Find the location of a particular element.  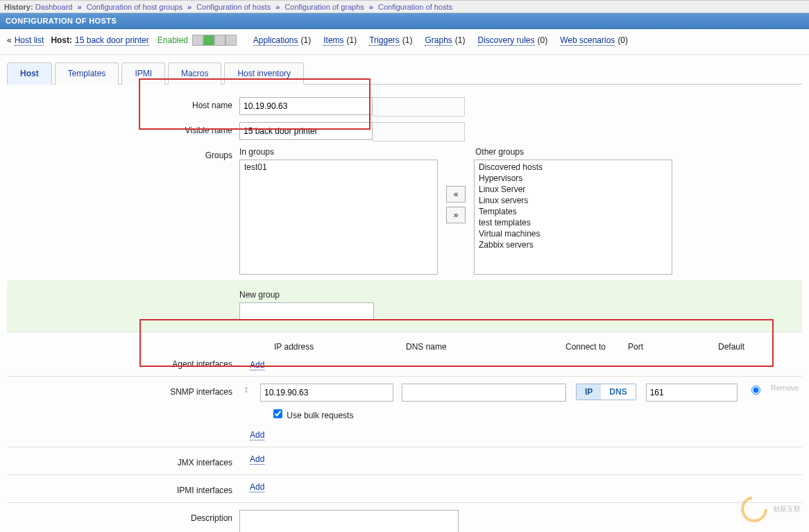

host-name-link: 15 back door printer is located at coordinates (112, 40).